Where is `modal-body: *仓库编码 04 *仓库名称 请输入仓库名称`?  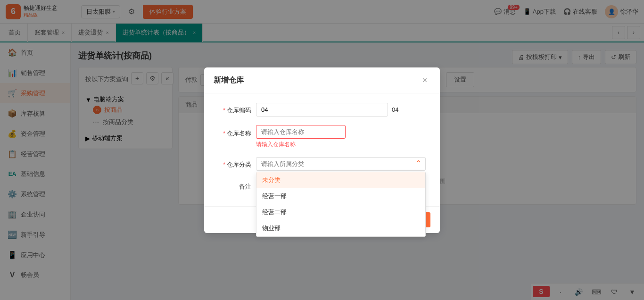 modal-body: *仓库编码 04 *仓库名称 请输入仓库名称 is located at coordinates (322, 150).